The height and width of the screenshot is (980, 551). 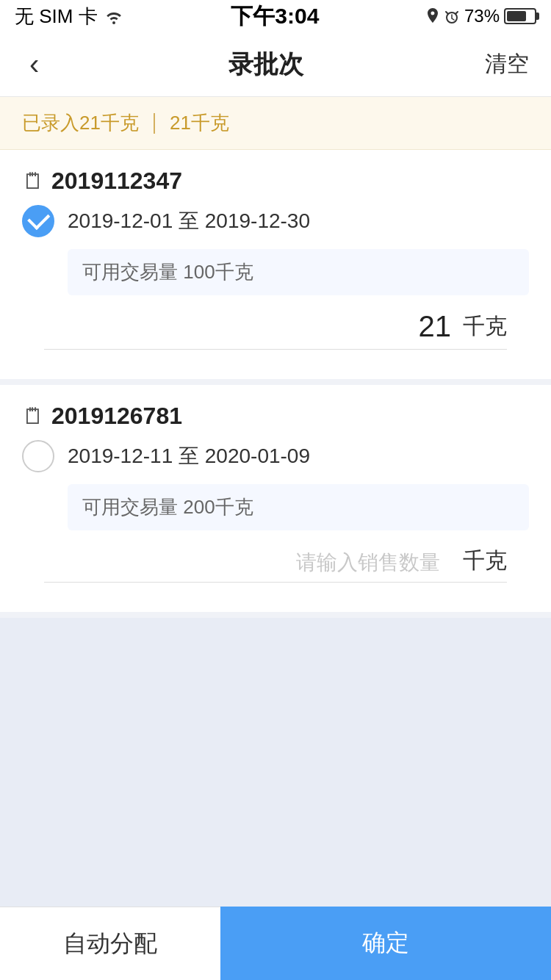 What do you see at coordinates (386, 943) in the screenshot?
I see `confirm-button: 确定` at bounding box center [386, 943].